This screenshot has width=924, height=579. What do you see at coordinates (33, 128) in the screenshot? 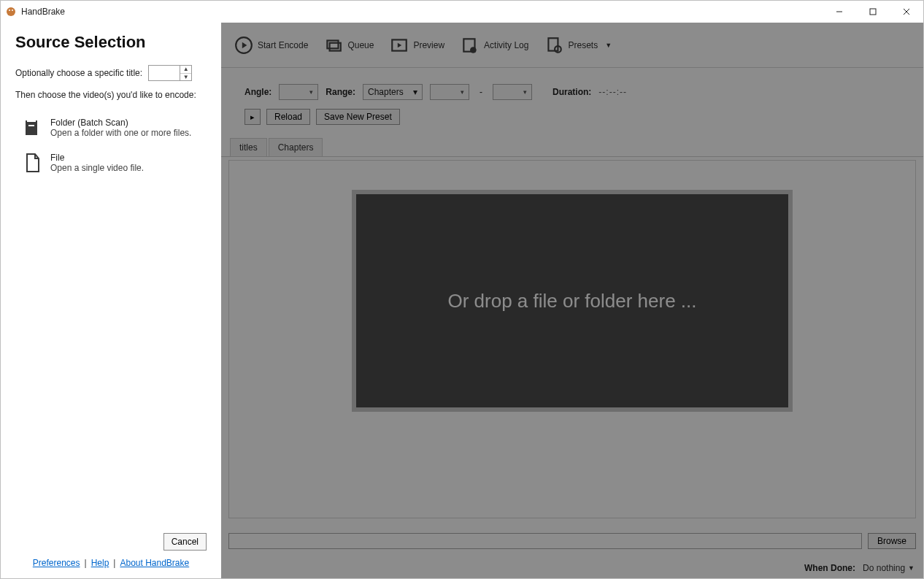
I see `folder-icon` at bounding box center [33, 128].